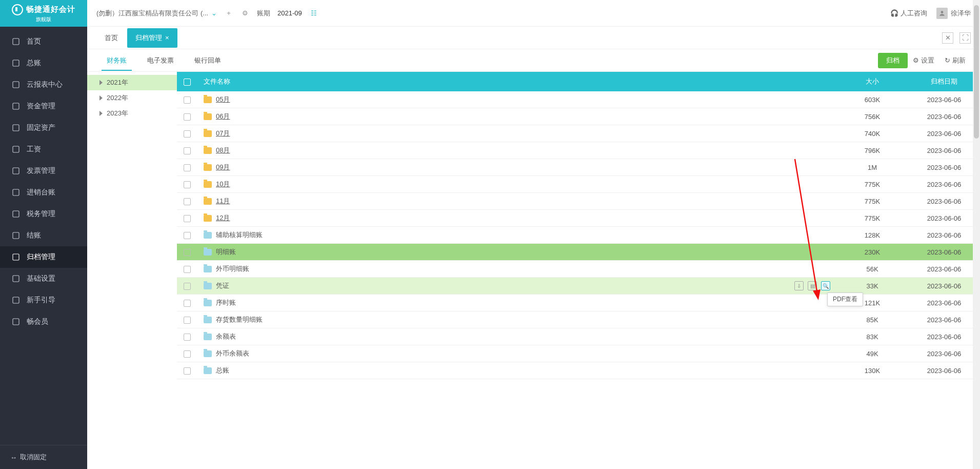 The image size is (980, 469). I want to click on gear-icon: ⚙, so click(245, 13).